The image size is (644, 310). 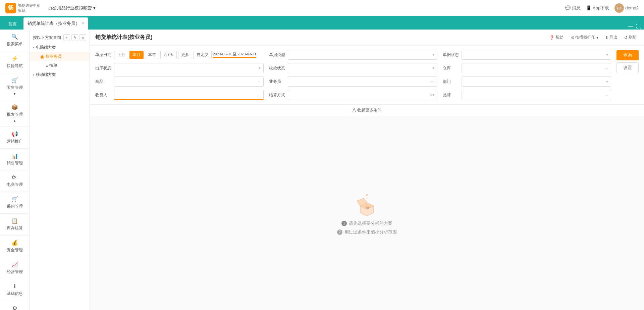 I want to click on tab-active: 销货单统计表（按业务员） ×, so click(x=56, y=23).